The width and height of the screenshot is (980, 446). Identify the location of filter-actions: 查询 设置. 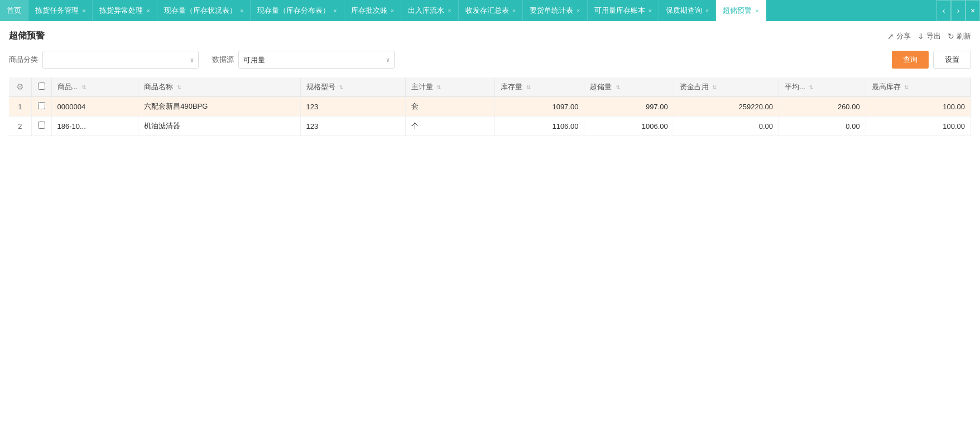
(931, 60).